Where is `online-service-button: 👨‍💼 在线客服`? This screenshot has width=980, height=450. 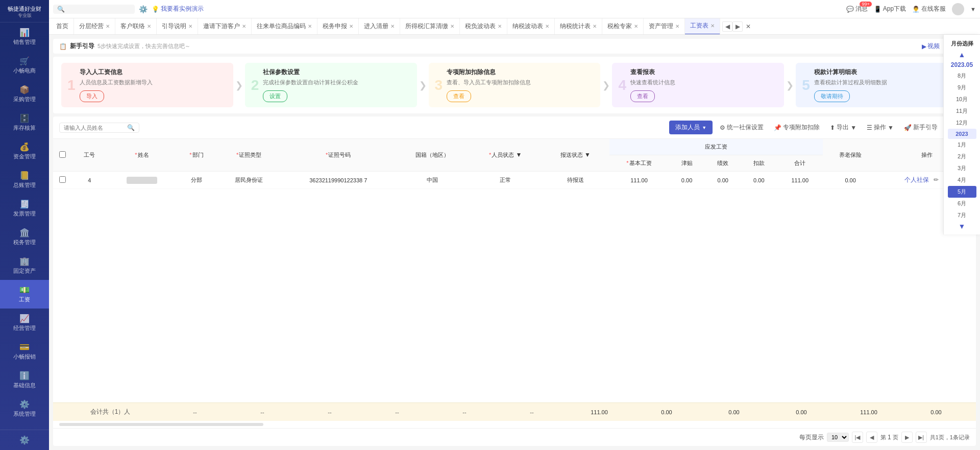 online-service-button: 👨‍💼 在线客服 is located at coordinates (929, 9).